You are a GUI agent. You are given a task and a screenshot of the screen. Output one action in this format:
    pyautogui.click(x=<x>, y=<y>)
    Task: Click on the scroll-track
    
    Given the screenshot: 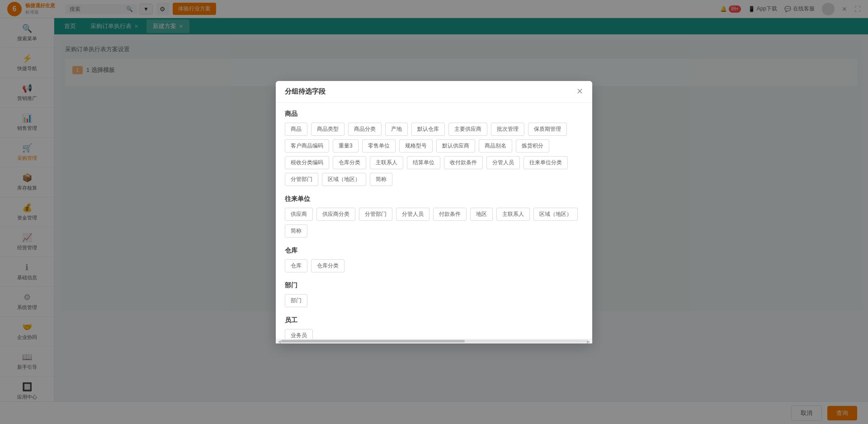 What is the action you would take?
    pyautogui.click(x=434, y=341)
    